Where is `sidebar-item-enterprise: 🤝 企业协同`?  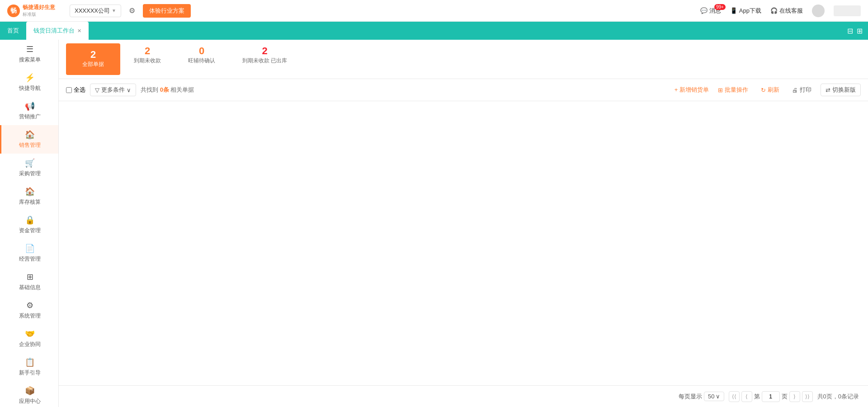 sidebar-item-enterprise: 🤝 企业协同 is located at coordinates (29, 339).